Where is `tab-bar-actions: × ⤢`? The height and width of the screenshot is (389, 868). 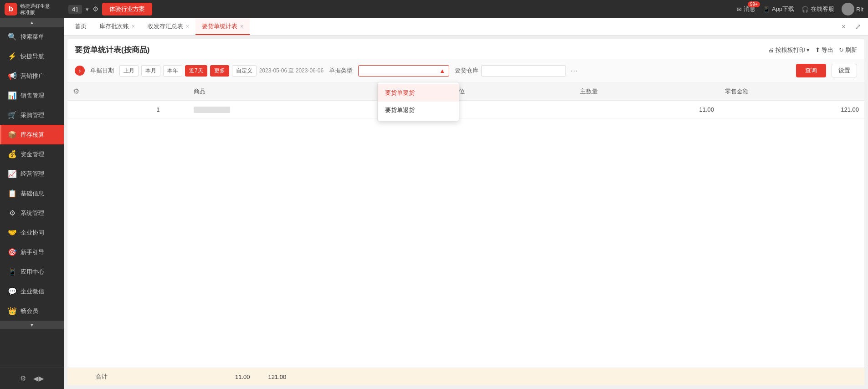
tab-bar-actions: × ⤢ is located at coordinates (851, 26).